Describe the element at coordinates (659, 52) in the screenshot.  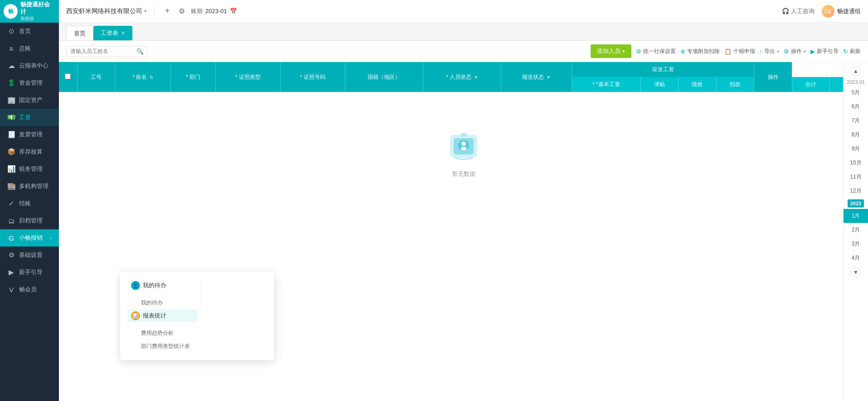
I see `social-insurance-label: 统一社保设置` at that location.